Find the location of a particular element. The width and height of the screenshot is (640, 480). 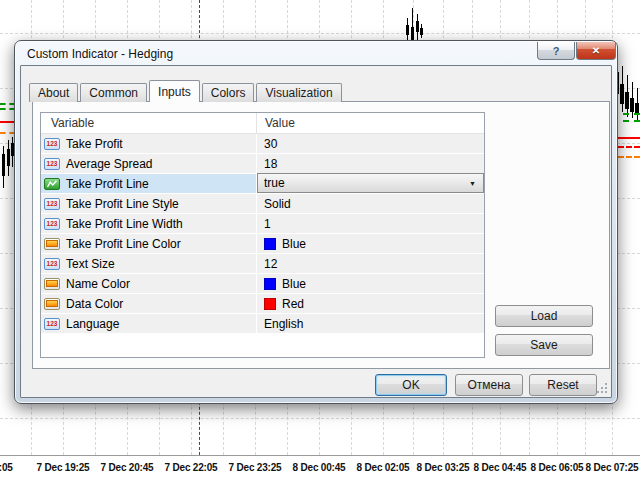

value-cell: true▼ is located at coordinates (370, 184).